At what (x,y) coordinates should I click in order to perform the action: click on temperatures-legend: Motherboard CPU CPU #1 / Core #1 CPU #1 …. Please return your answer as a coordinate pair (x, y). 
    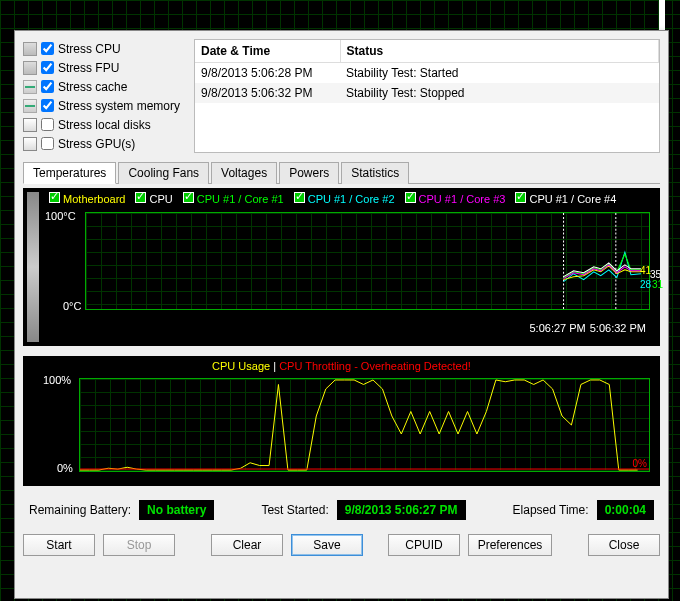
    Looking at the image, I should click on (350, 198).